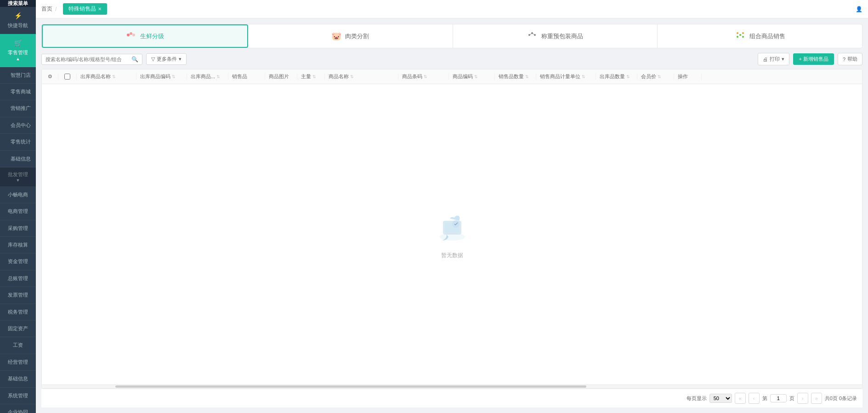 This screenshot has width=868, height=413. I want to click on sidebar-item-smartstore: 智慧门店, so click(18, 75).